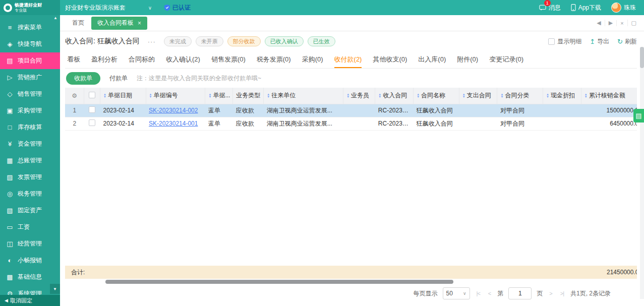  I want to click on column-header-biz-type: 业务类型, so click(248, 96).